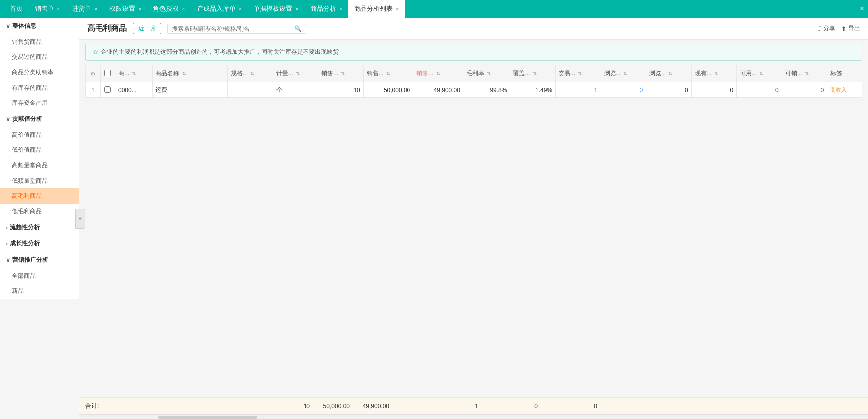 Image resolution: width=868 pixels, height=419 pixels. Describe the element at coordinates (473, 417) in the screenshot. I see `horizontal-scrollbar` at that location.